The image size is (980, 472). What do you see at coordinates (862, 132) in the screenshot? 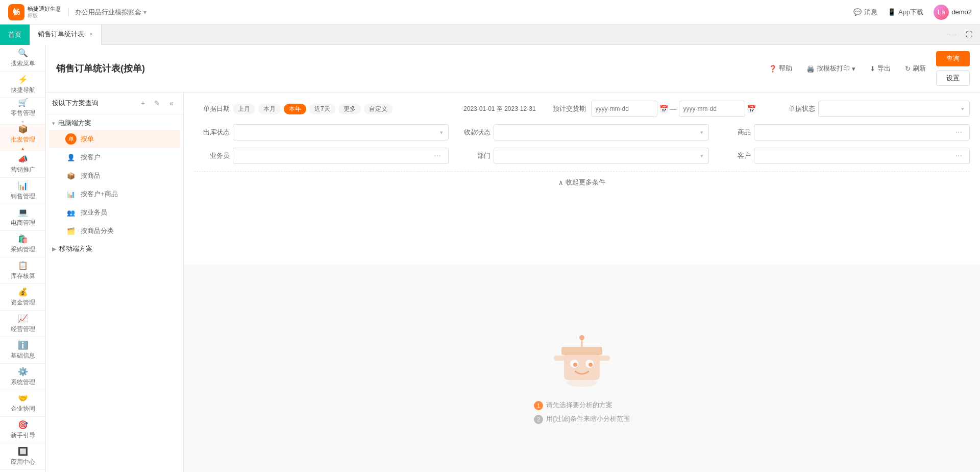
I see `goods-select: ···` at bounding box center [862, 132].